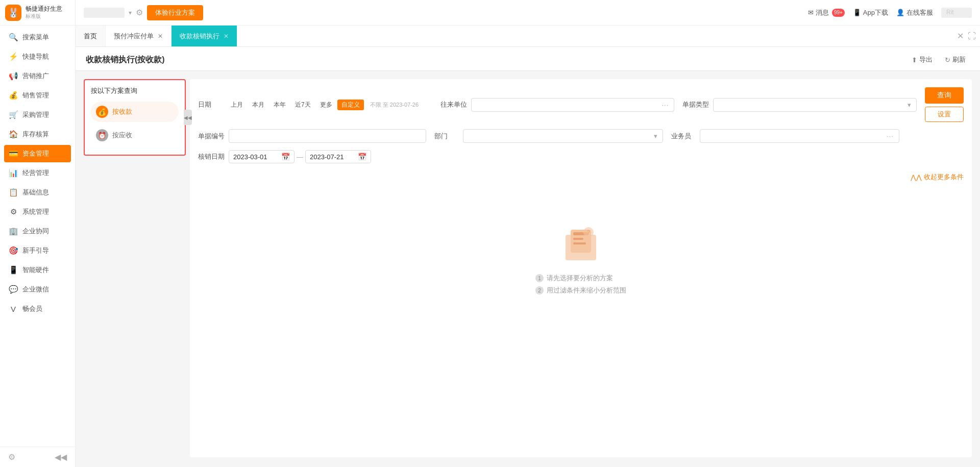  What do you see at coordinates (915, 13) in the screenshot?
I see `topbar-online-service: 👤 在线客服` at bounding box center [915, 13].